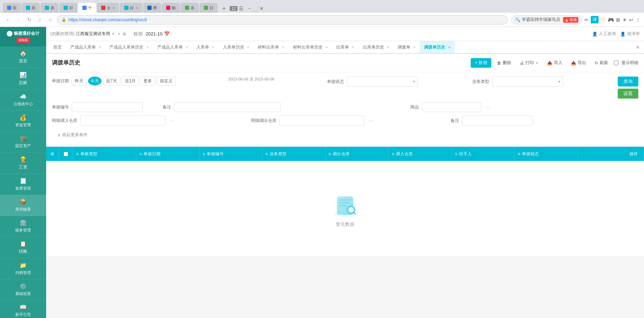 Image resolution: width=644 pixels, height=318 pixels. I want to click on tab-outbound-history: 出库单历史 ×, so click(376, 48).